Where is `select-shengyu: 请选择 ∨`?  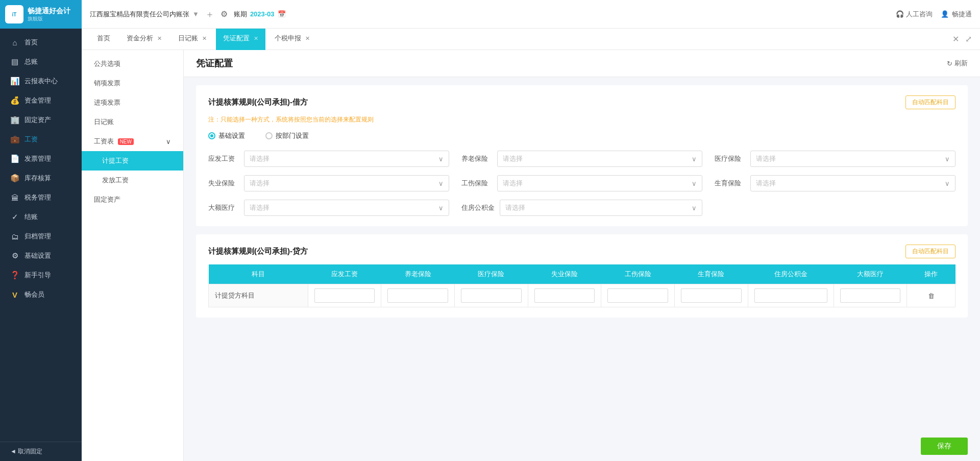
select-shengyu: 请选择 ∨ is located at coordinates (853, 183).